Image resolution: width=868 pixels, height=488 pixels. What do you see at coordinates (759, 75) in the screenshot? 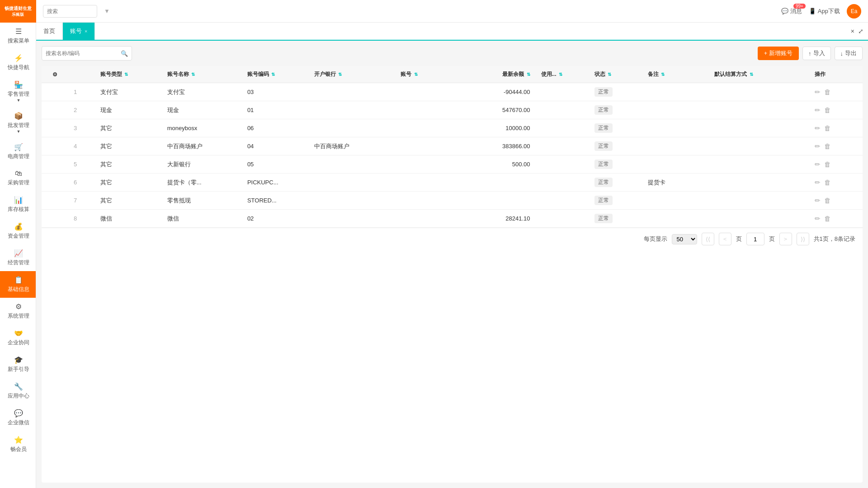
I see `col-settlement-header: 默认结算方式 ⇅` at bounding box center [759, 75].